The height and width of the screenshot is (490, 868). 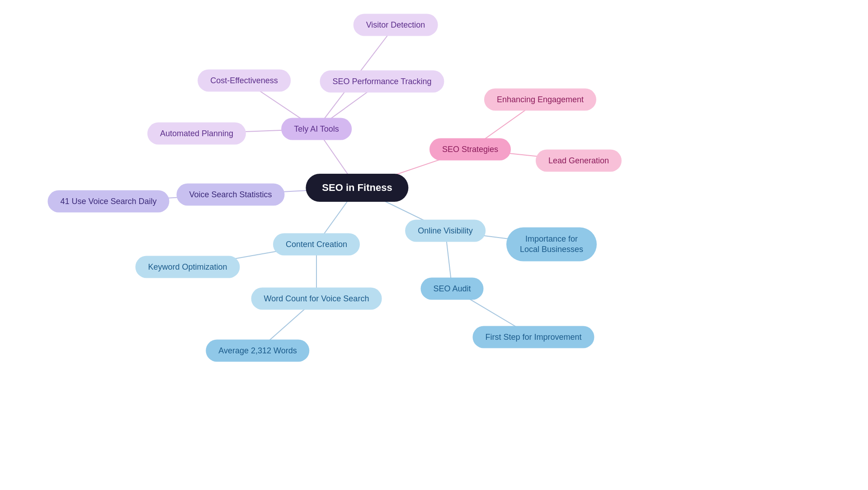 What do you see at coordinates (258, 351) in the screenshot?
I see `average-2312-words-node: Average 2,312 Words` at bounding box center [258, 351].